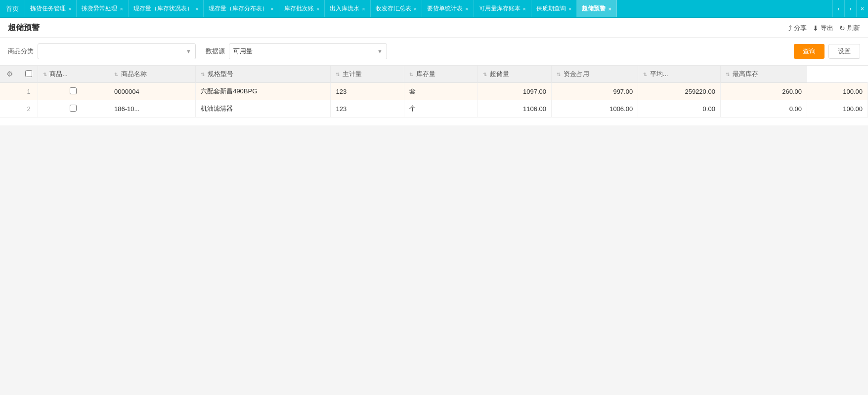 The image size is (868, 395). What do you see at coordinates (790, 28) in the screenshot?
I see `share-icon: ⤴` at bounding box center [790, 28].